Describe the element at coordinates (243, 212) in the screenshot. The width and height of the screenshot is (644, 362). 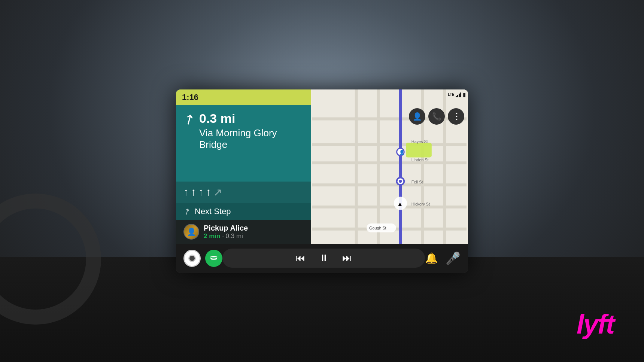
I see `next-step-section: ↗ Next Step` at that location.